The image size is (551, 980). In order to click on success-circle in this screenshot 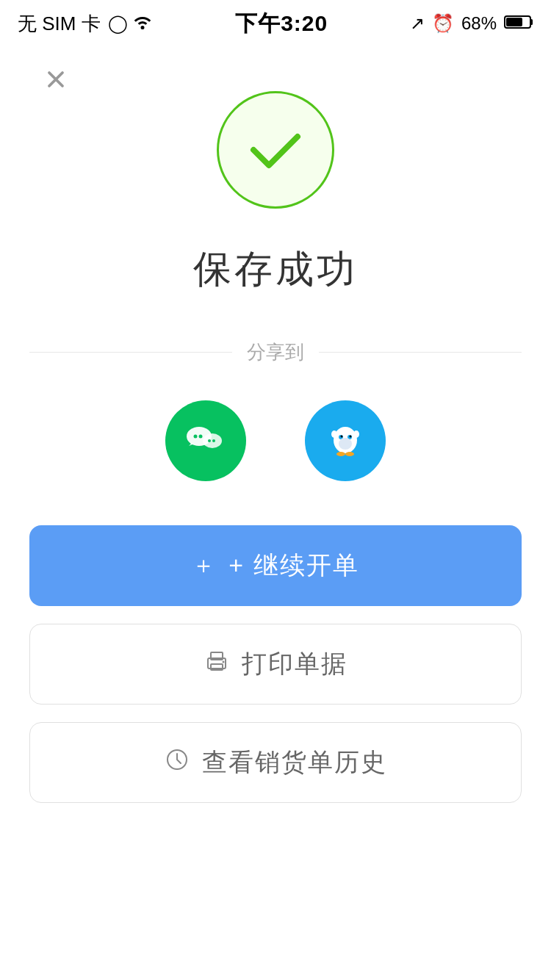, I will do `click(276, 150)`.